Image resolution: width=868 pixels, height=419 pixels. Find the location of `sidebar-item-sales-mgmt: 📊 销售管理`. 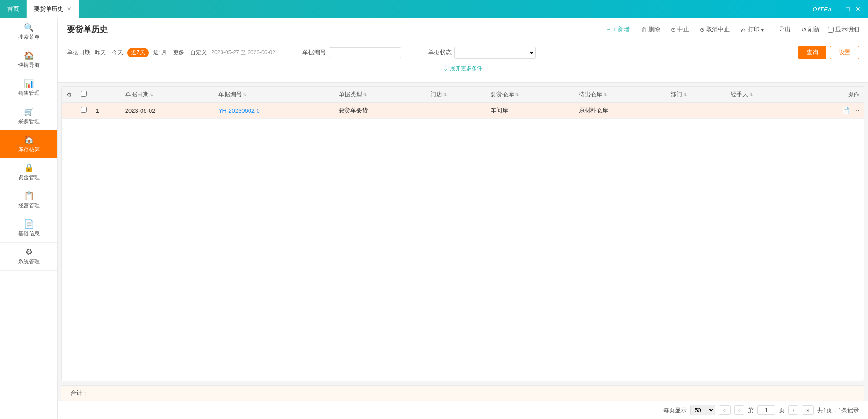

sidebar-item-sales-mgmt: 📊 销售管理 is located at coordinates (29, 88).